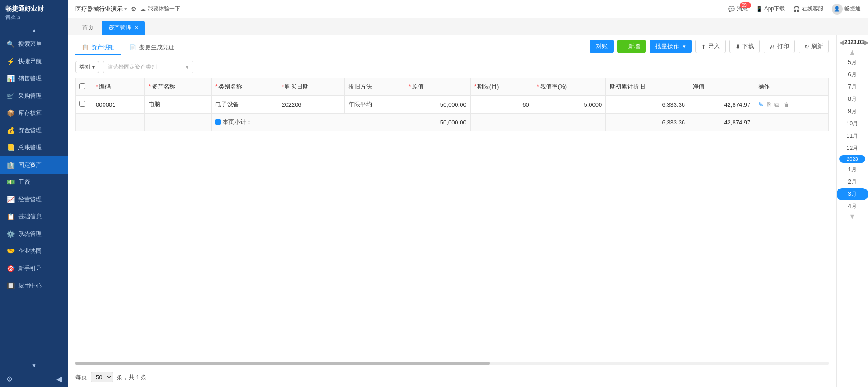  I want to click on td-subtotal-residual, so click(569, 123).